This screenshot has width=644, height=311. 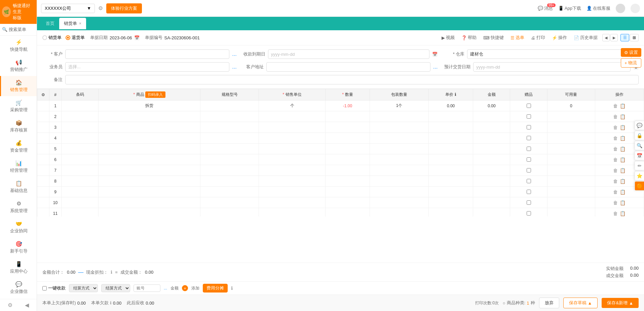 I want to click on sidebar-item-app-center: 📱 应用中心, so click(x=18, y=268).